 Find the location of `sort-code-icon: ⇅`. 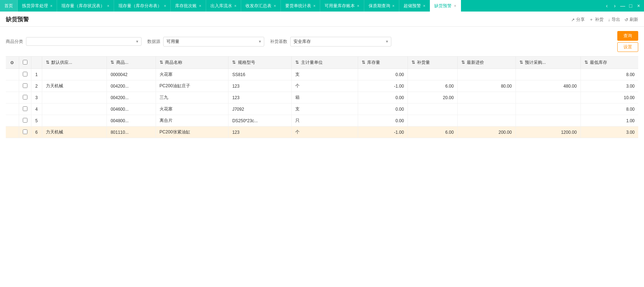

sort-code-icon: ⇅ is located at coordinates (112, 62).